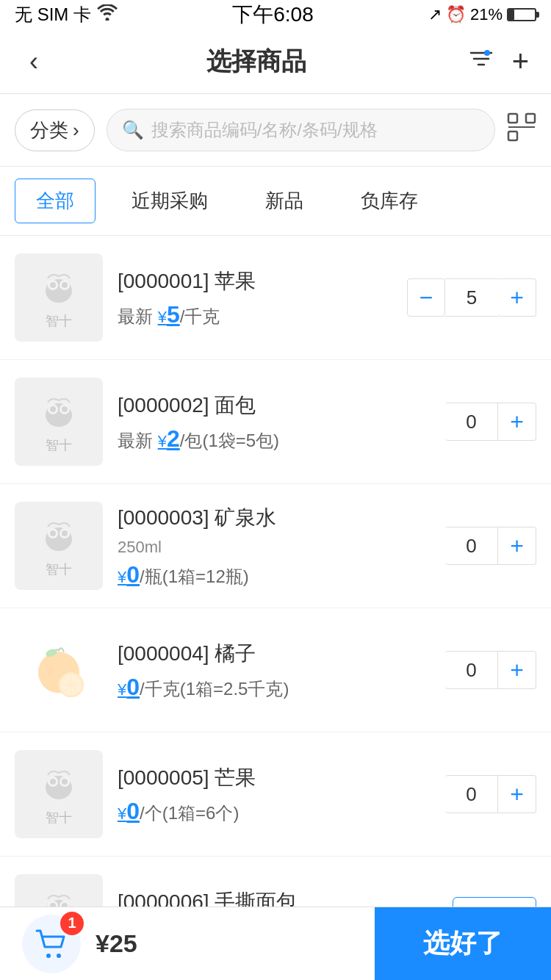  Describe the element at coordinates (276, 547) in the screenshot. I see `product-item-0000003: 智十 [0000003] 矿泉水 250ml ¥0/瓶(1箱=12瓶) +` at that location.